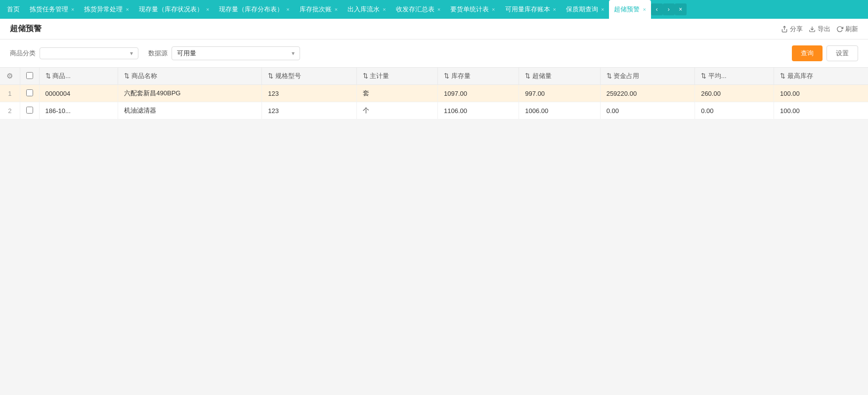 Image resolution: width=868 pixels, height=395 pixels. Describe the element at coordinates (434, 94) in the screenshot. I see `overstock-table: ⚙ ⇅ 商品... ⇅ 商品名称 ⇅ 规格型号 ⇅` at that location.